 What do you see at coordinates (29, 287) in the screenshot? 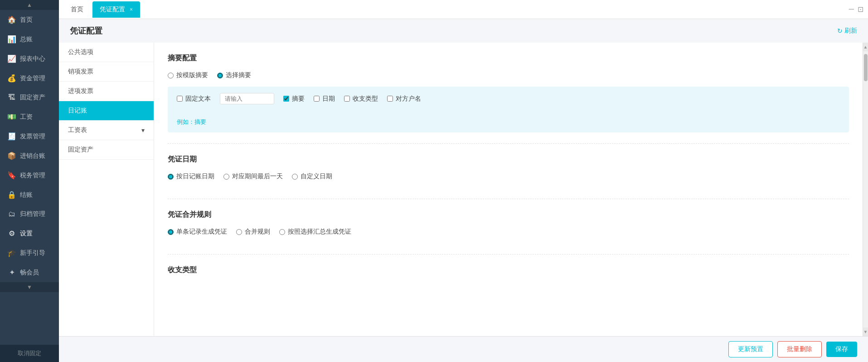
I see `sidebar-scroll-down: ▼` at bounding box center [29, 287].